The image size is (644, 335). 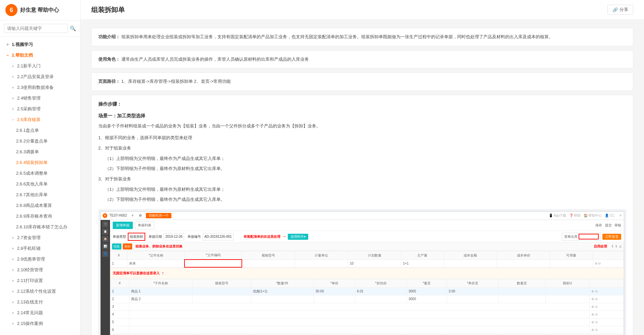 What do you see at coordinates (381, 283) in the screenshot?
I see `child-col-disc: *折扣价` at bounding box center [381, 283].